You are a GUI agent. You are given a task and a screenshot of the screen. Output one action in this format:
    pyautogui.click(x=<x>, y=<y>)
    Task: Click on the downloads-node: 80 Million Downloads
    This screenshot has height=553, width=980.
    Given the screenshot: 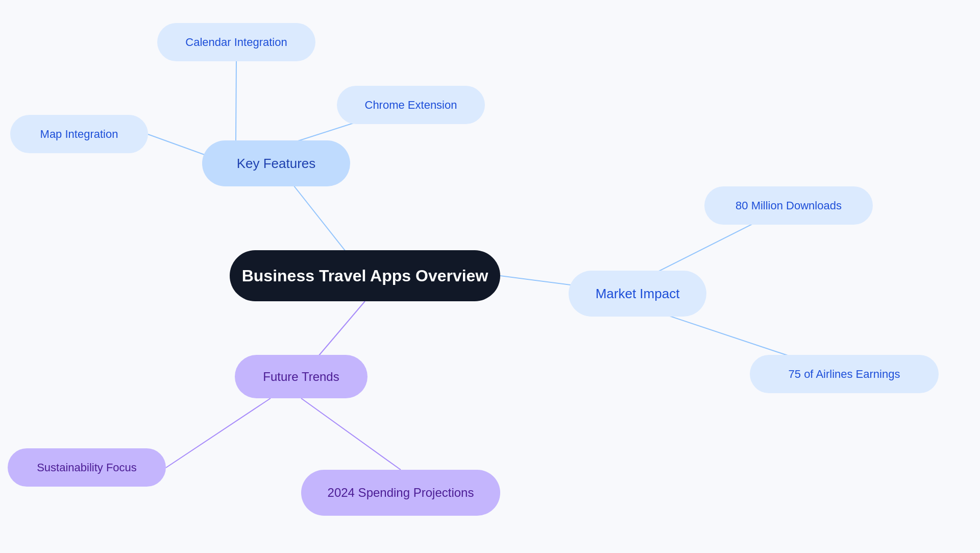 What is the action you would take?
    pyautogui.click(x=789, y=205)
    